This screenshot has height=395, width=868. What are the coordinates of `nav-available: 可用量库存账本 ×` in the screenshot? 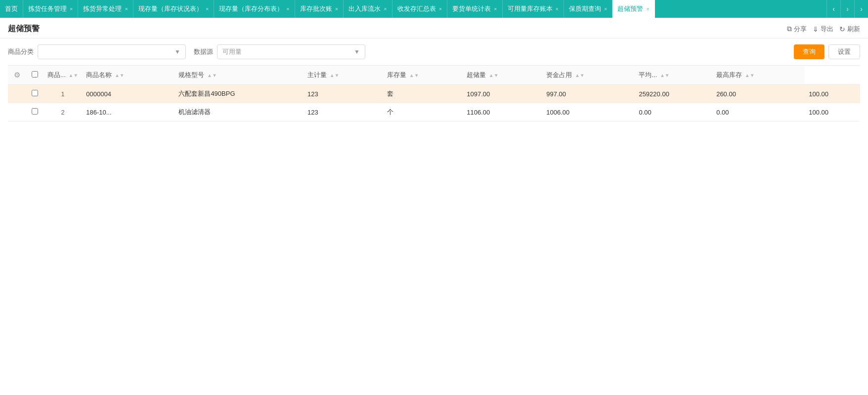 It's located at (533, 9).